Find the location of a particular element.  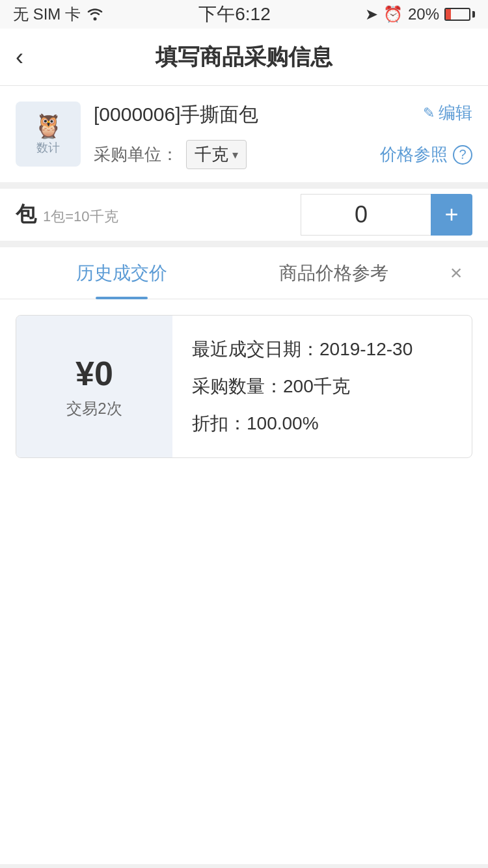

product-name: [0000006]手撕面包 is located at coordinates (176, 115).